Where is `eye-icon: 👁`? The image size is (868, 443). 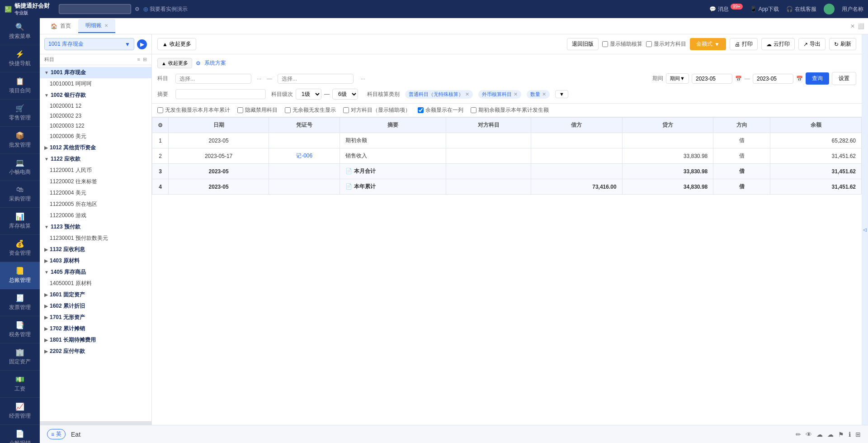 eye-icon: 👁 is located at coordinates (809, 434).